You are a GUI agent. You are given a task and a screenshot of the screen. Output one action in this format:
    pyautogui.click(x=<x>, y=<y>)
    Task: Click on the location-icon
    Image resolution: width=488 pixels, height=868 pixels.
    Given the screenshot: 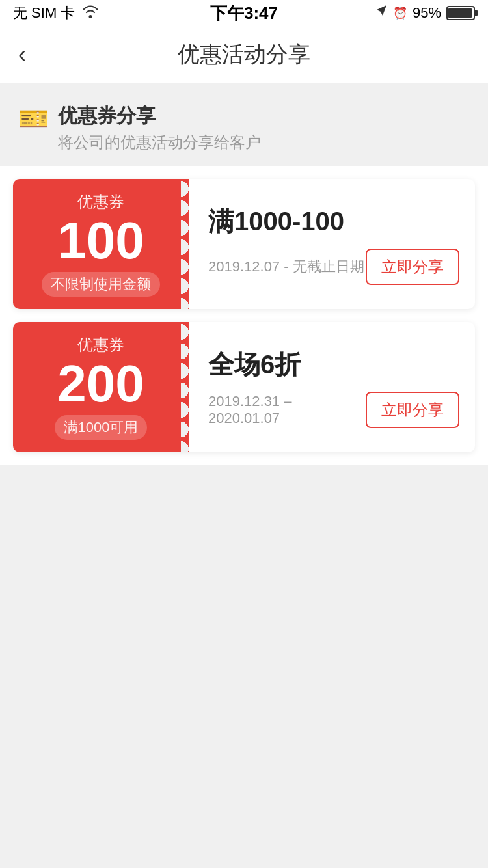 What is the action you would take?
    pyautogui.click(x=382, y=13)
    